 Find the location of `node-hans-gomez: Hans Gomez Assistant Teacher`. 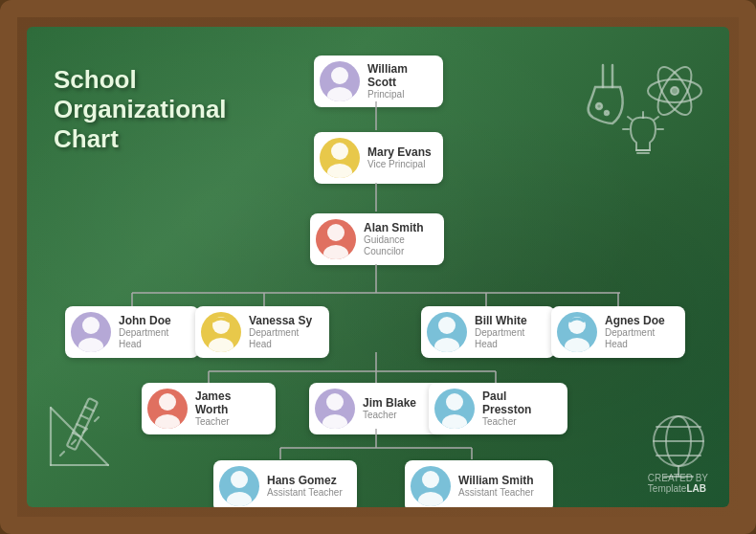

node-hans-gomez: Hans Gomez Assistant Teacher is located at coordinates (285, 484).